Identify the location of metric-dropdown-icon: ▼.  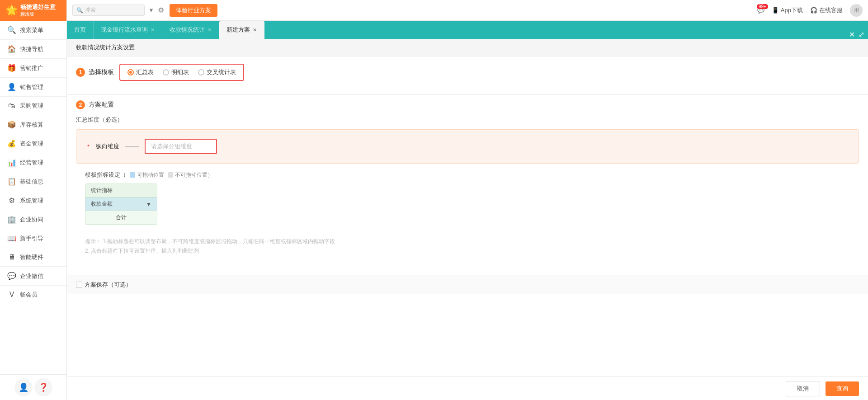
(149, 204).